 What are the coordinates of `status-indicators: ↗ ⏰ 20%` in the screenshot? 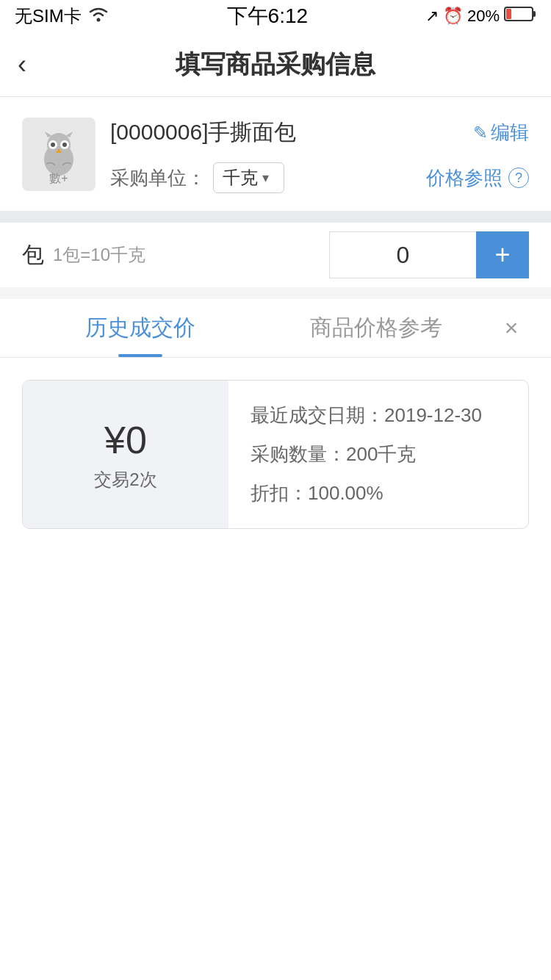 It's located at (480, 16).